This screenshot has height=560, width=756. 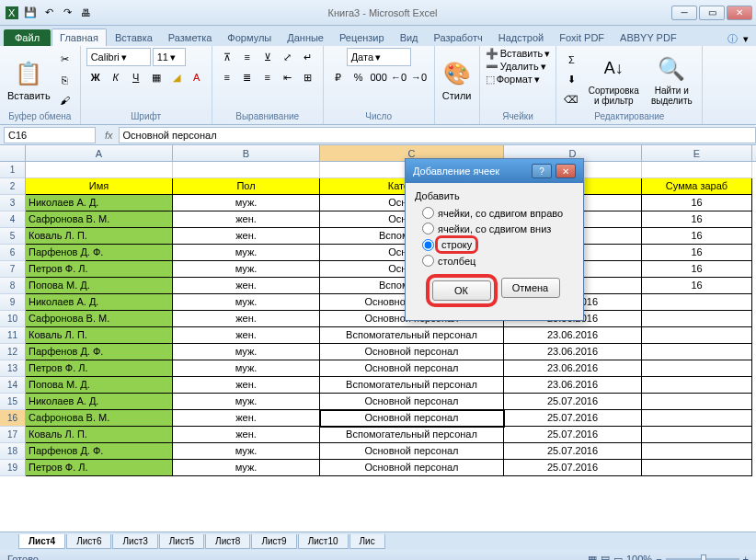 What do you see at coordinates (684, 13) in the screenshot?
I see `minimize-button: ─` at bounding box center [684, 13].